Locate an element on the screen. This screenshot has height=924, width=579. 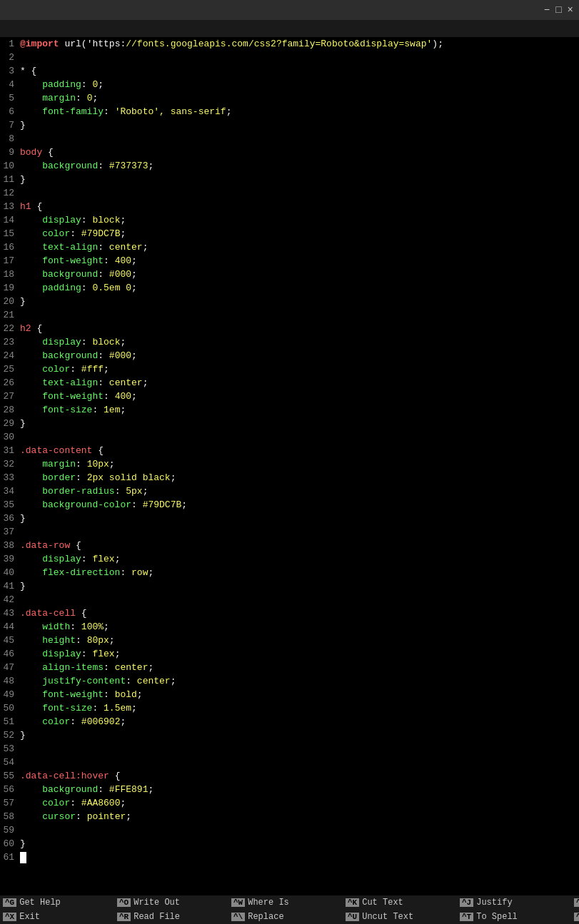
shortcut-key: ^G is located at coordinates (10, 903).